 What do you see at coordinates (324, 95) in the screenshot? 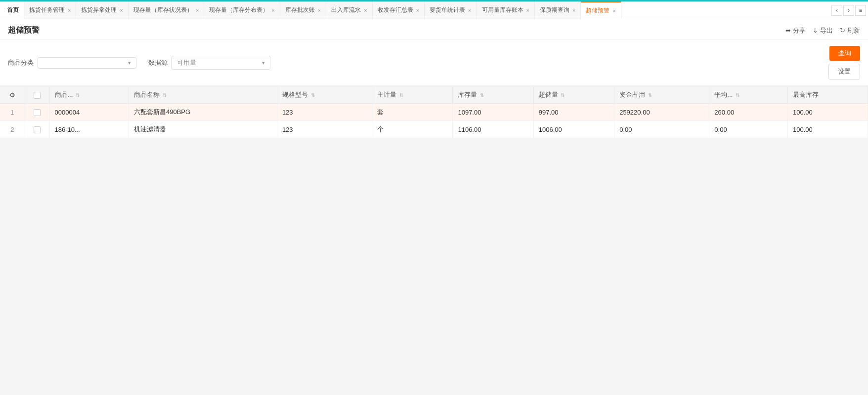
I see `spec-col-header: 规格型号 ⇅` at bounding box center [324, 95].